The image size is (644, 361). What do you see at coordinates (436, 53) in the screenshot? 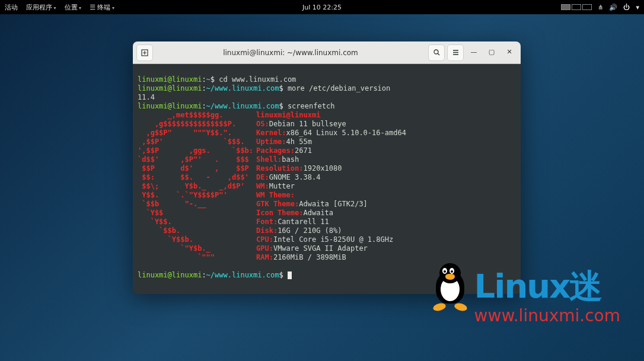
I see `search-button` at bounding box center [436, 53].